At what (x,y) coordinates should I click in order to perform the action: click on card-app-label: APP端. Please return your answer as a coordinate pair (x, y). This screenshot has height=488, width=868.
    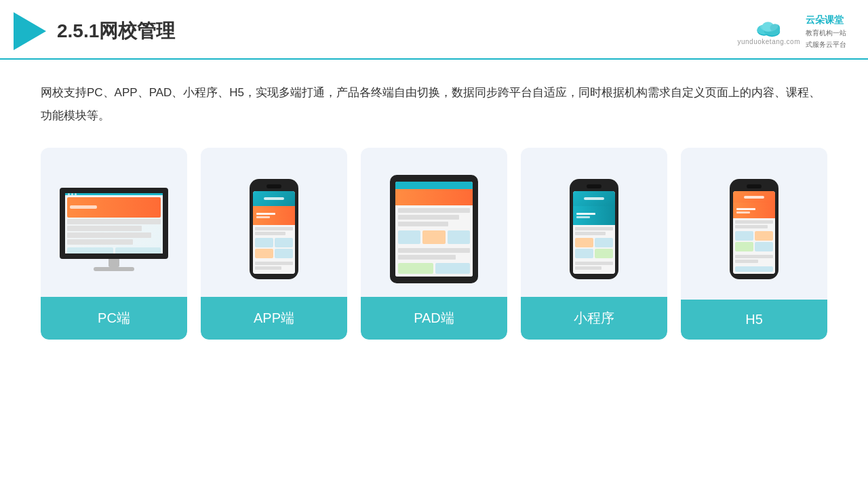
    Looking at the image, I should click on (274, 319).